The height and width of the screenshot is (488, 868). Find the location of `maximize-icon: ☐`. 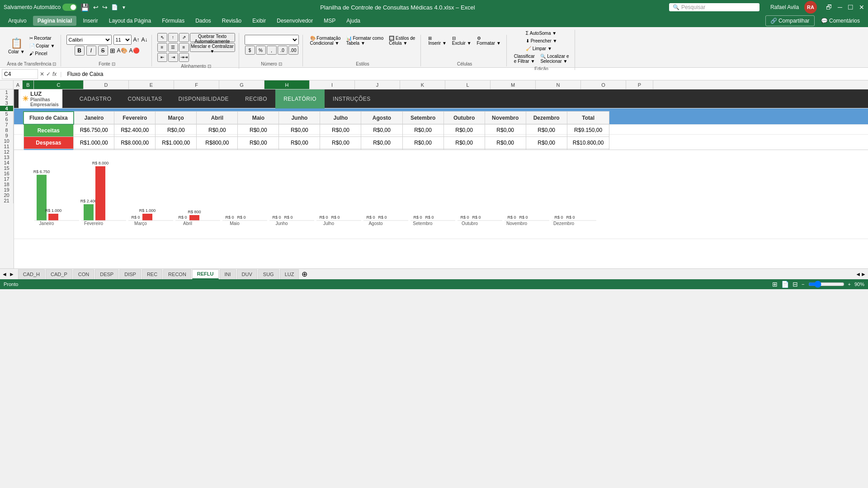

maximize-icon: ☐ is located at coordinates (851, 7).